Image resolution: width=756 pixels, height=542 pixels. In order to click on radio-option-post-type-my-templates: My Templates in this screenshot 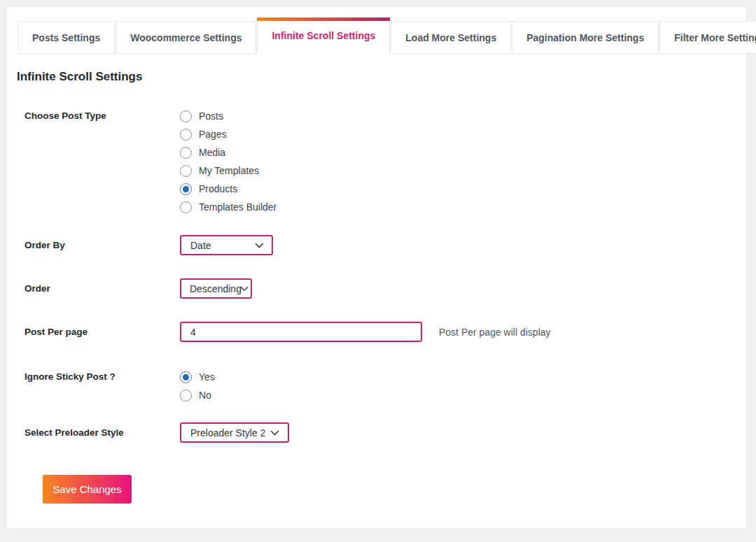, I will do `click(228, 171)`.